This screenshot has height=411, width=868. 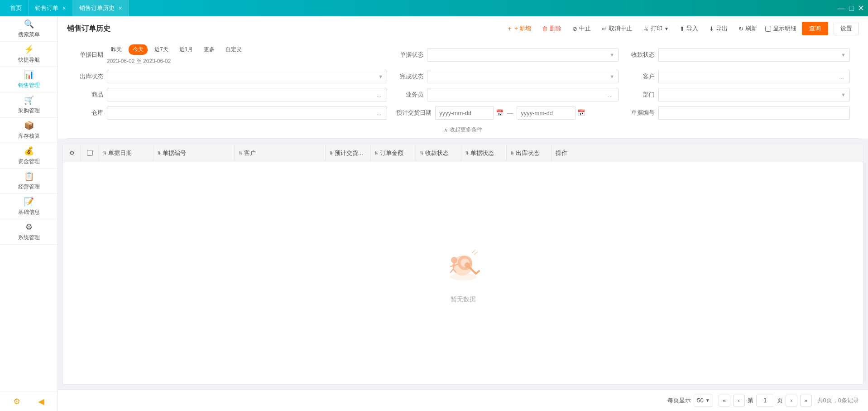 I want to click on th-delivery: ⇅ 预计交货..., so click(x=348, y=153).